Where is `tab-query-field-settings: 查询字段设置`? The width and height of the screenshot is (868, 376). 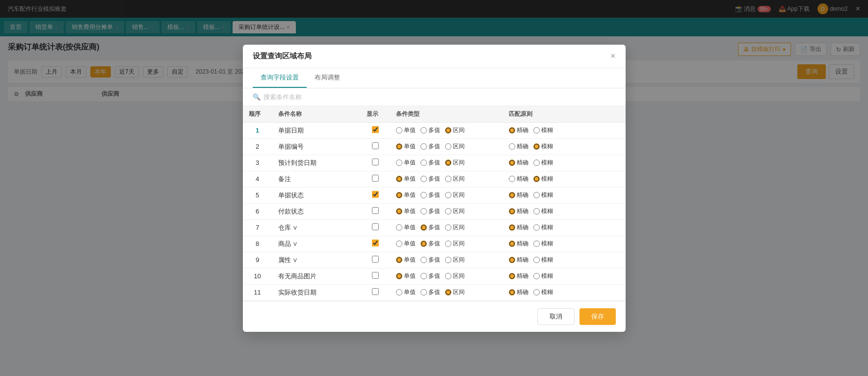 tab-query-field-settings: 查询字段设置 is located at coordinates (280, 78).